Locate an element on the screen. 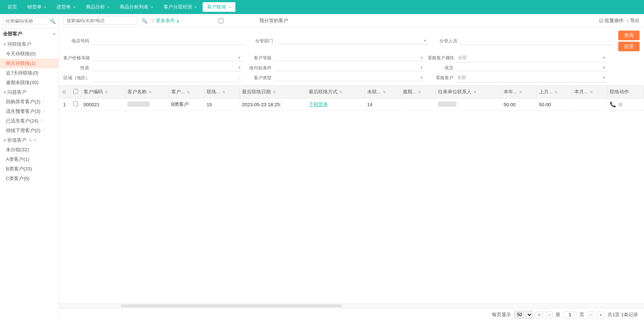 This screenshot has height=321, width=644. sort-date-icon: ⇅ is located at coordinates (274, 92).